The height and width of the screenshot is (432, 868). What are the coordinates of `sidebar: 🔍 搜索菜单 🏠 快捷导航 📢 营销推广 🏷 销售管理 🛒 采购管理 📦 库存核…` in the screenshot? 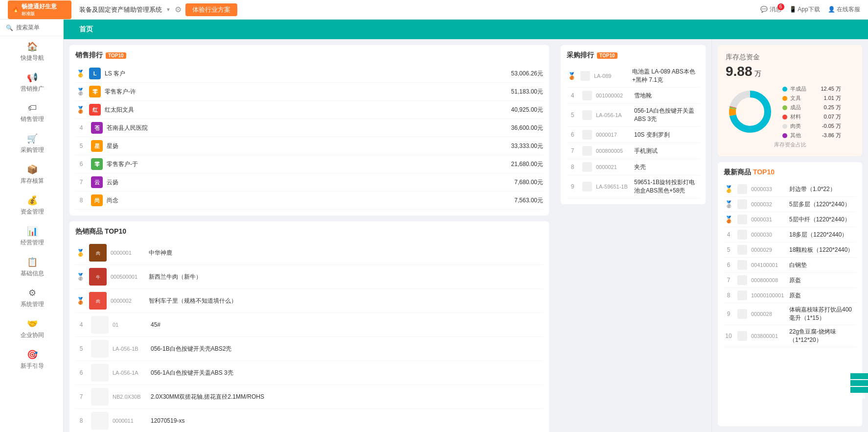 It's located at (32, 226).